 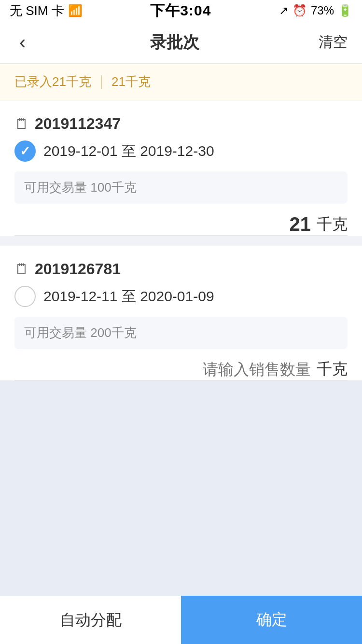 What do you see at coordinates (181, 219) in the screenshot?
I see `batch1-amount-row: 21 千克` at bounding box center [181, 219].